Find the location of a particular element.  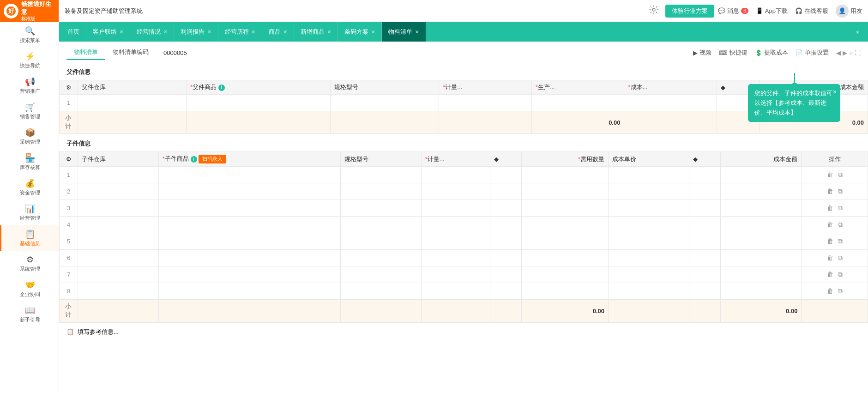

online-service-action: 🎧 在线客服 is located at coordinates (812, 11).